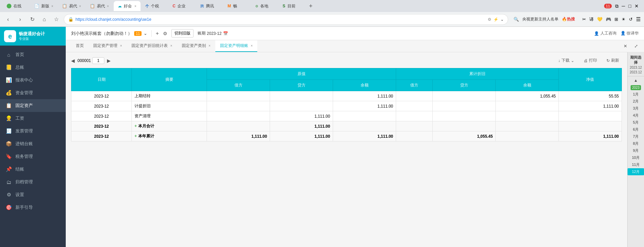  Describe the element at coordinates (33, 131) in the screenshot. I see `sidebar-item-invoice: 🧾 发票管理` at that location.